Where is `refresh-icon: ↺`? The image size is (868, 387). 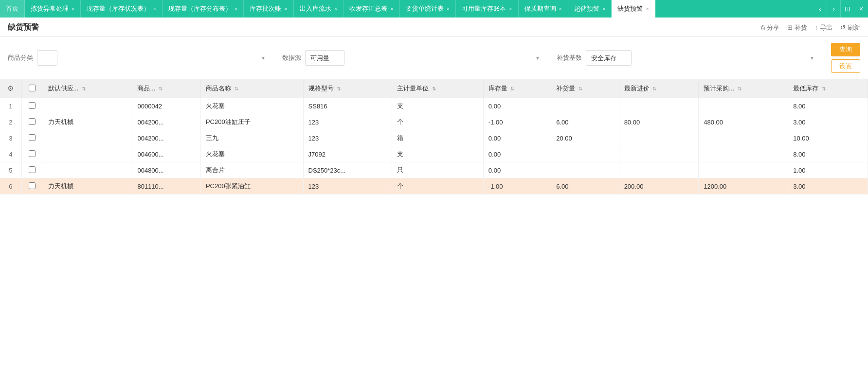 refresh-icon: ↺ is located at coordinates (843, 27).